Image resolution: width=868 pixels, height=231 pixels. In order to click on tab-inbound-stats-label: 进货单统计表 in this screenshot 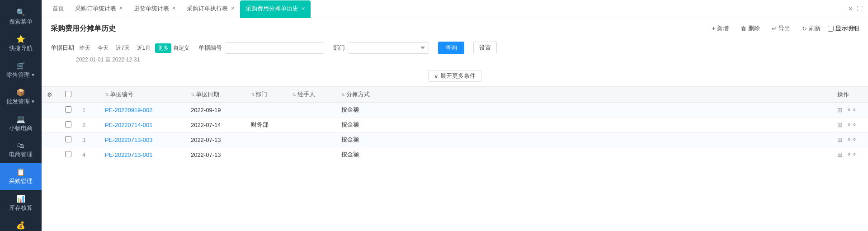, I will do `click(151, 9)`.